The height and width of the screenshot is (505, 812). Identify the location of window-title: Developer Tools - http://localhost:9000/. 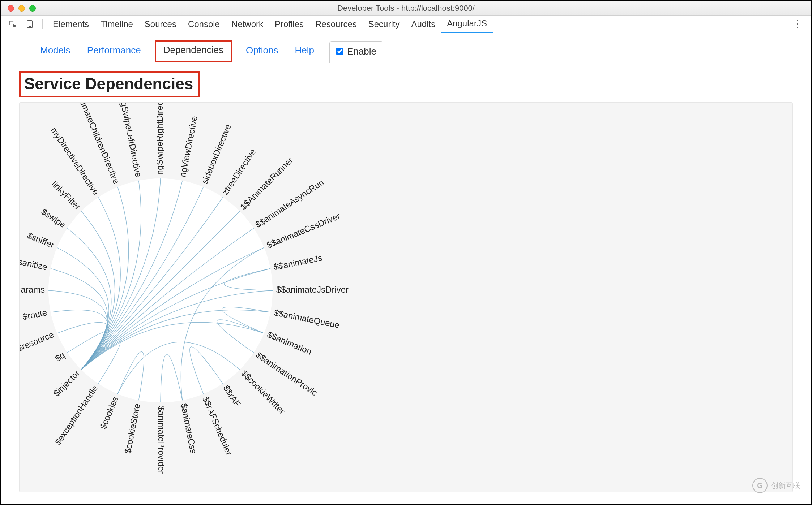
(406, 8).